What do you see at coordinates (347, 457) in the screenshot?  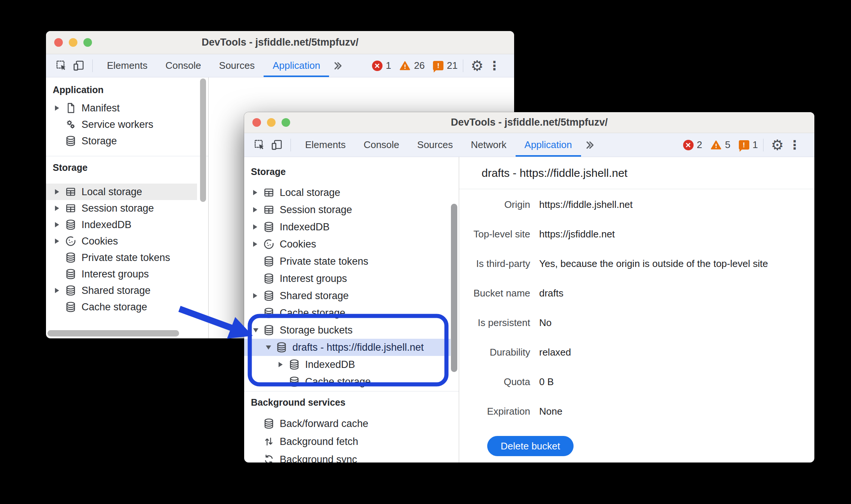 I see `tree-item-background-sync: Background sync` at bounding box center [347, 457].